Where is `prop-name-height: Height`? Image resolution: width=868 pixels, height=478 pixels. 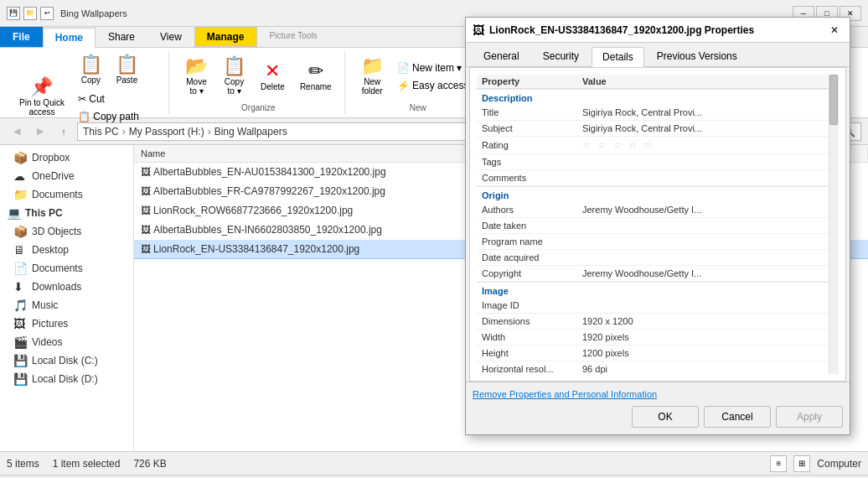
prop-name-height: Height is located at coordinates (527, 353).